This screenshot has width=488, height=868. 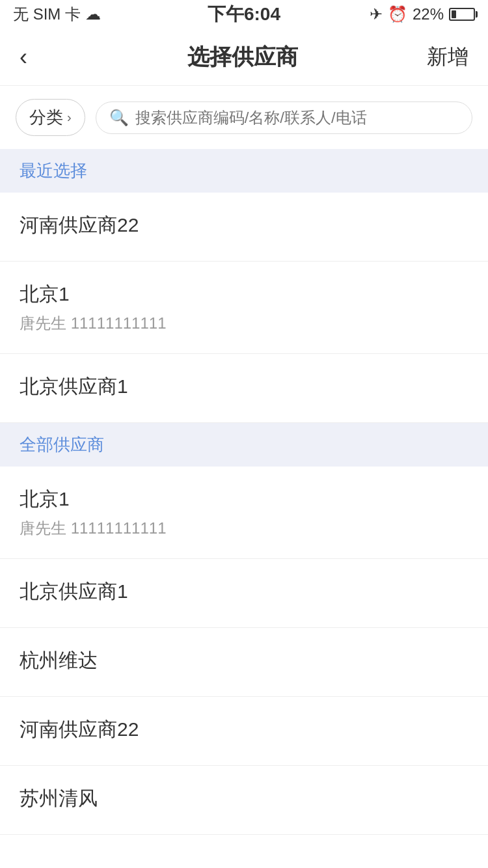 I want to click on recent-section-header: 最近选择, so click(x=244, y=170).